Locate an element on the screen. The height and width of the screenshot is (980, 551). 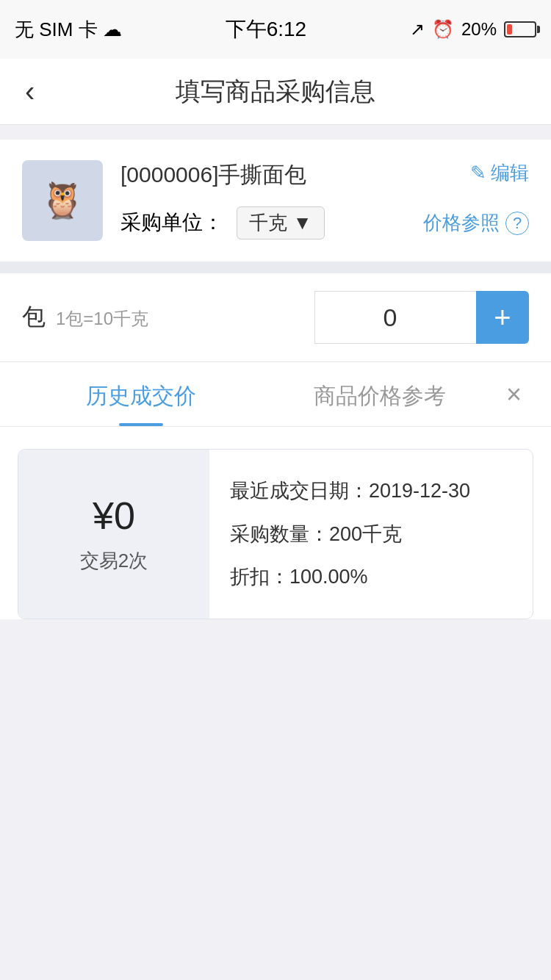
product-unit-row: 采购单位： 千克 ▼ 价格参照 ? is located at coordinates (325, 223).